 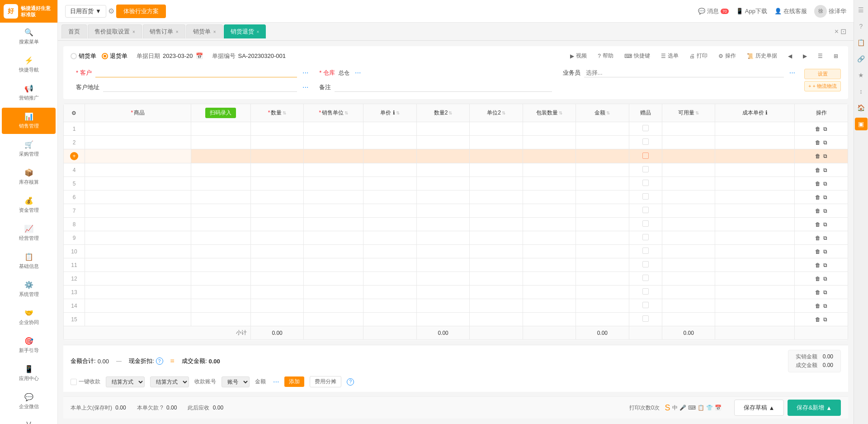 I want to click on table-gear-icon: ⚙, so click(x=74, y=113).